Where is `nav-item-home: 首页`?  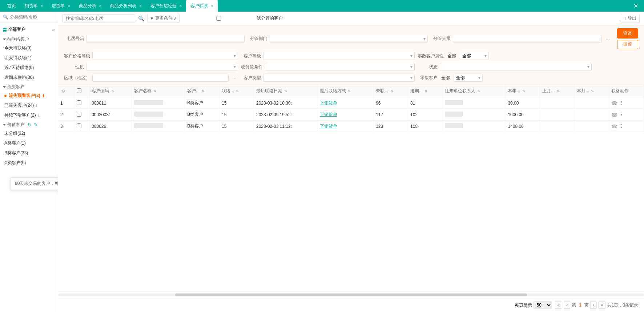 nav-item-home: 首页 is located at coordinates (12, 6).